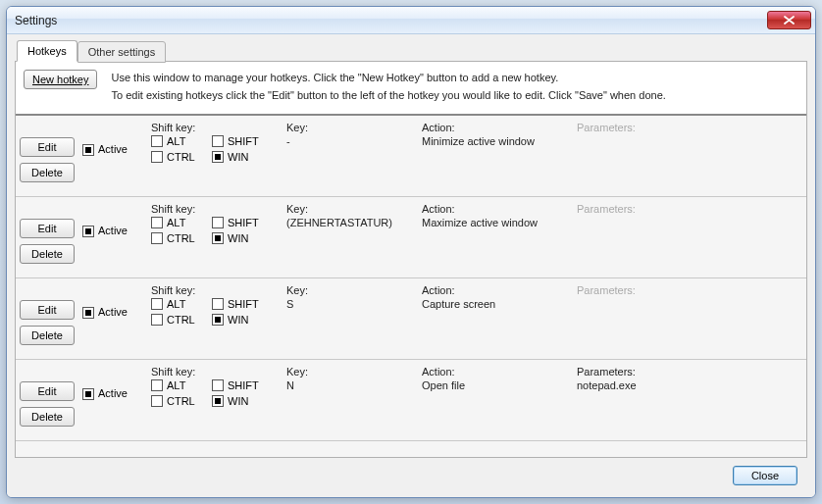 Image resolution: width=822 pixels, height=504 pixels. I want to click on window-title: Settings, so click(35, 21).